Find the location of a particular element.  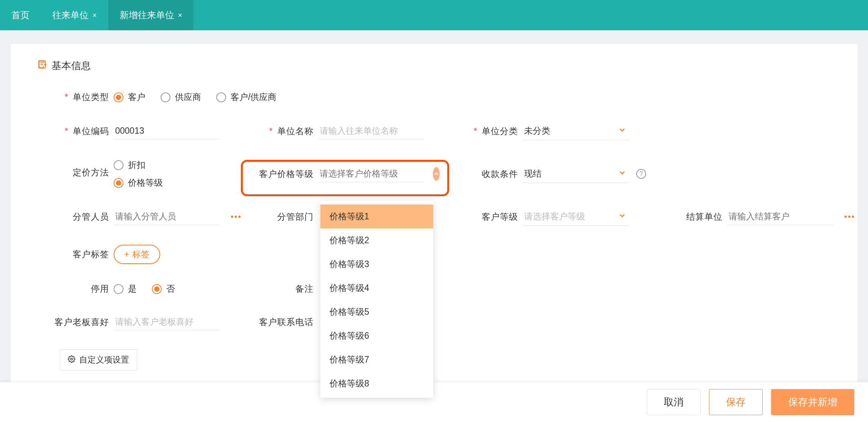

label-payment-terms: 收款条件 is located at coordinates (488, 174).